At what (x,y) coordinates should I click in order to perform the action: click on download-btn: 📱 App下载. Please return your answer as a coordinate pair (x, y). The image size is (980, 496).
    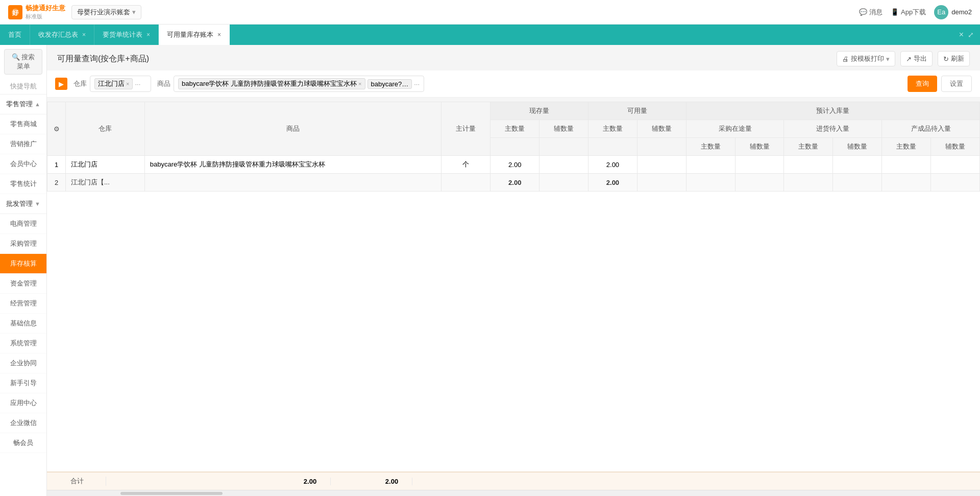
    Looking at the image, I should click on (909, 12).